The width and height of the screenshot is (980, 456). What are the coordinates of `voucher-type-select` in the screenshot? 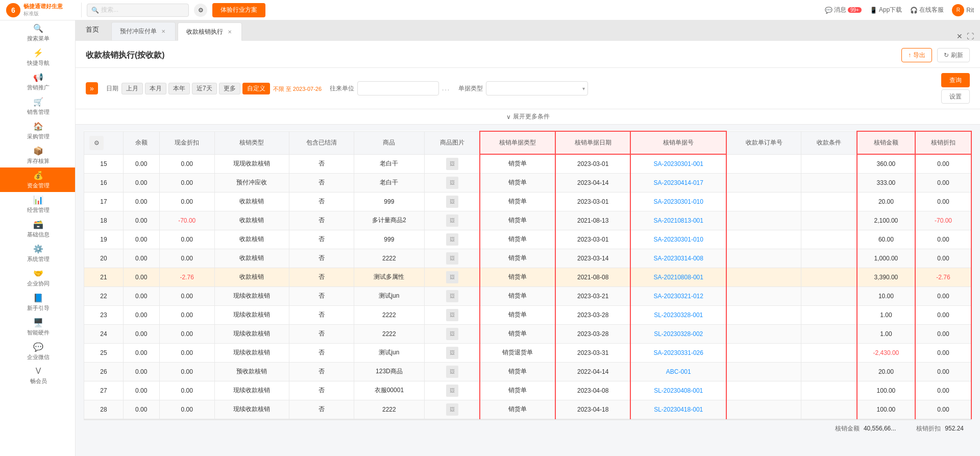 It's located at (537, 88).